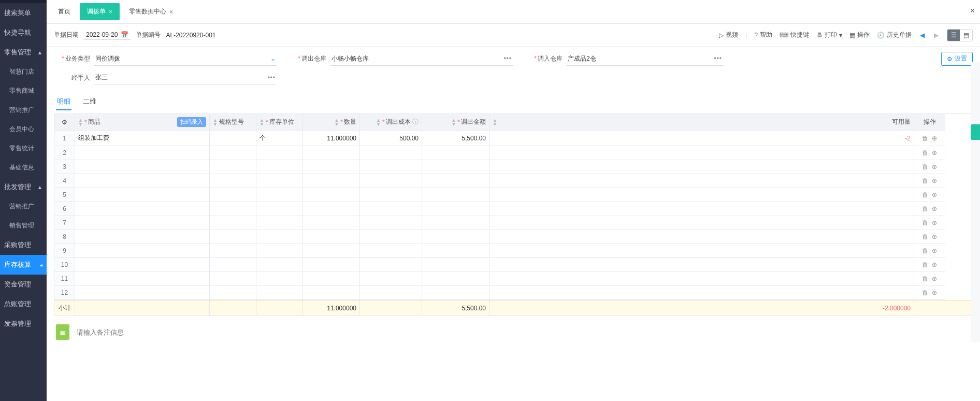  I want to click on tab-home: 首页, so click(64, 11).